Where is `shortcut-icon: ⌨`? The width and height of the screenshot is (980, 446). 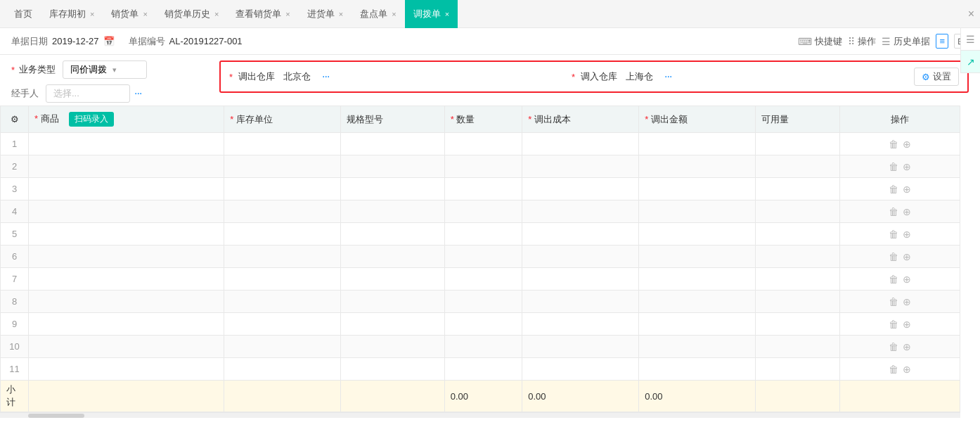 shortcut-icon: ⌨ is located at coordinates (805, 42).